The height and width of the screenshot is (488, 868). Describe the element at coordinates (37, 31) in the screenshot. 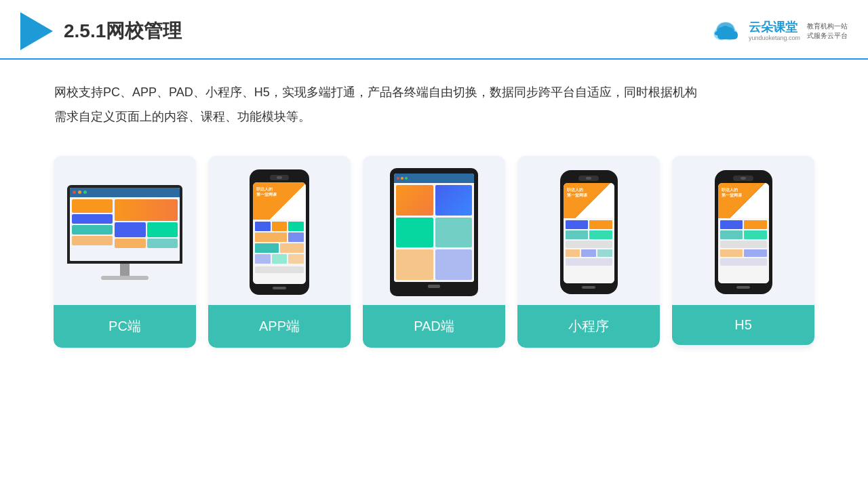

I see `logo-triangle-icon` at that location.